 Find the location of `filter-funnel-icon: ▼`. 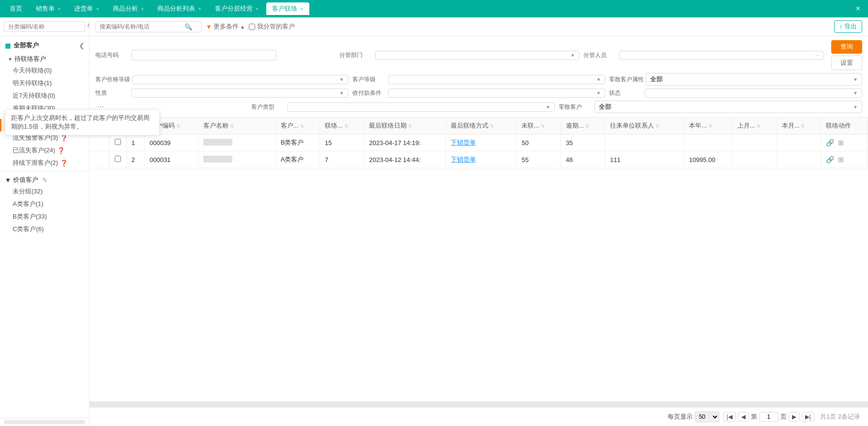

filter-funnel-icon: ▼ is located at coordinates (209, 27).